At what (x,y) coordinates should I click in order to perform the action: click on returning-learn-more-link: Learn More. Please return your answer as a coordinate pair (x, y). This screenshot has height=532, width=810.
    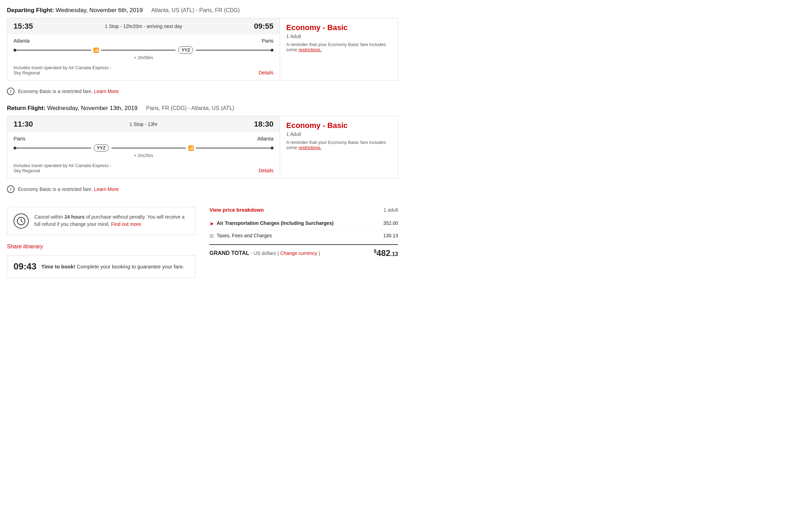
    Looking at the image, I should click on (106, 189).